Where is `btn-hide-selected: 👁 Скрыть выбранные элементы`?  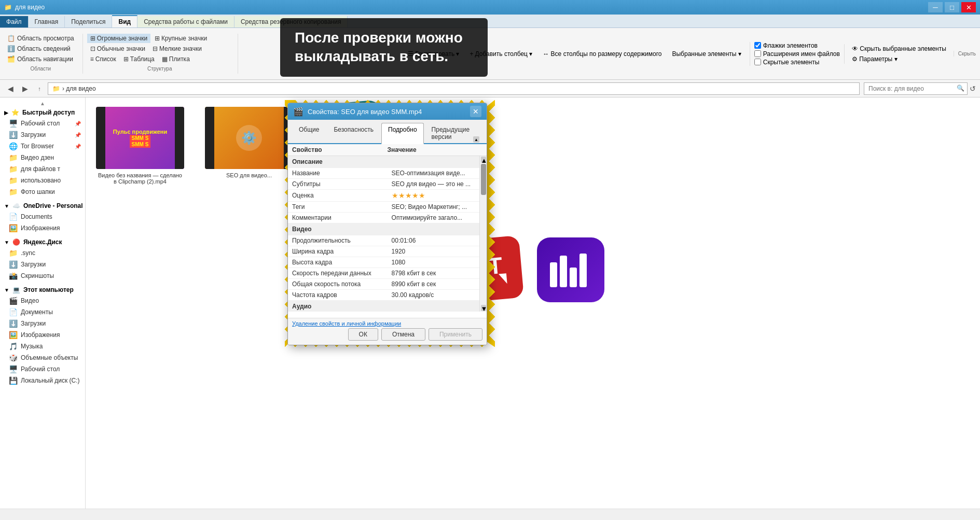 btn-hide-selected: 👁 Скрыть выбранные элементы is located at coordinates (899, 49).